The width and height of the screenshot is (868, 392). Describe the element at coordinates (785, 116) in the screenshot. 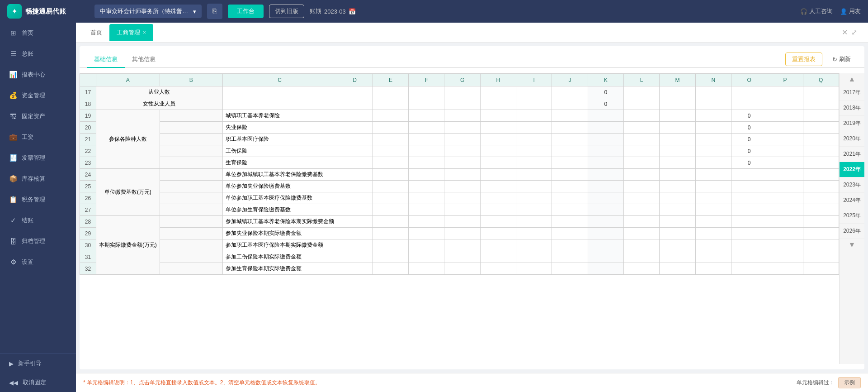

I see `cell-19-p` at that location.